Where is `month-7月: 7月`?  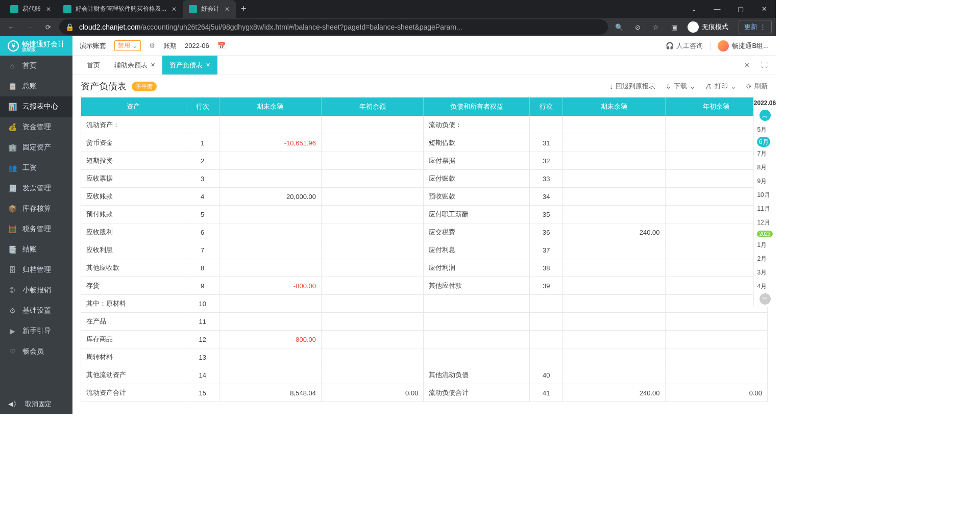
month-7月: 7月 is located at coordinates (765, 154).